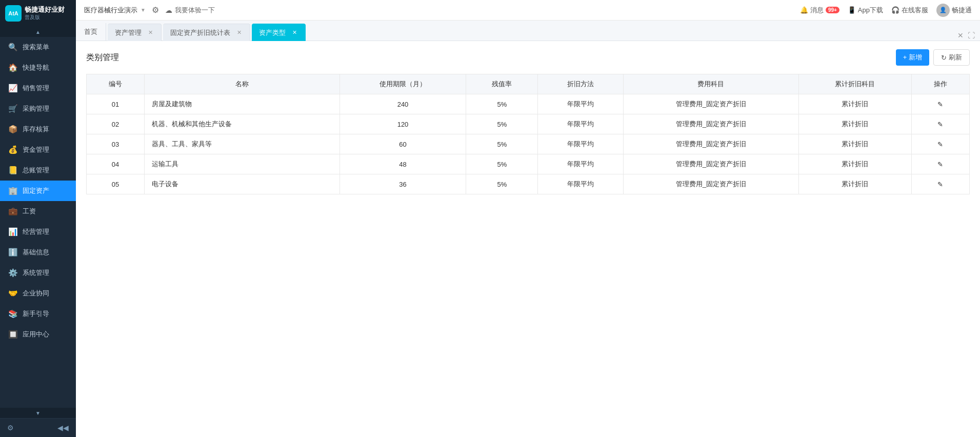  What do you see at coordinates (38, 47) in the screenshot?
I see `sidebar-item-search: 🔍搜索菜单` at bounding box center [38, 47].